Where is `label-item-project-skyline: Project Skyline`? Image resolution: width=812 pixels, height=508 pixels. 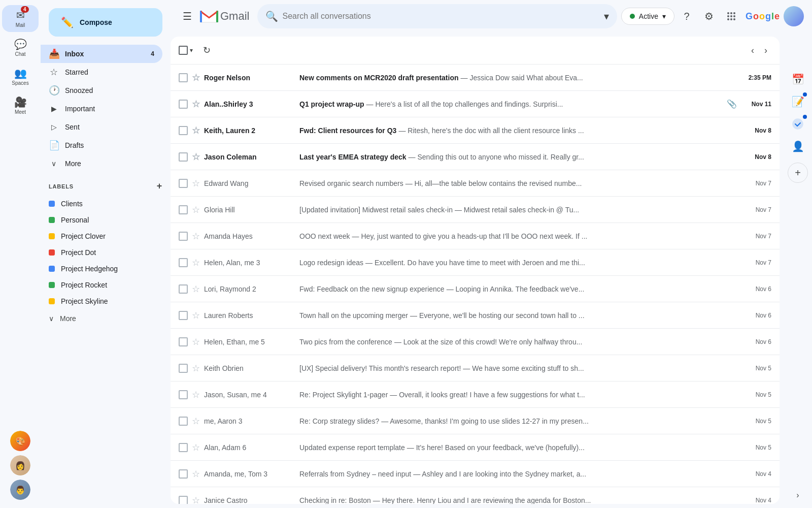
label-item-project-skyline: Project Skyline is located at coordinates (101, 301).